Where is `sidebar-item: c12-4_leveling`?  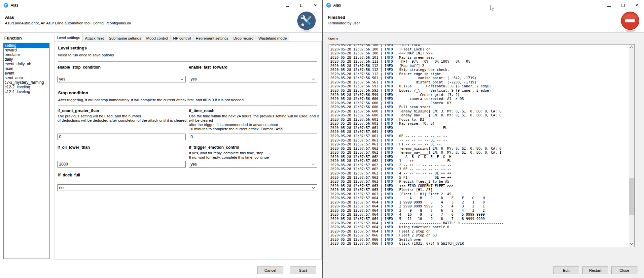 sidebar-item: c12-4_leveling is located at coordinates (26, 92).